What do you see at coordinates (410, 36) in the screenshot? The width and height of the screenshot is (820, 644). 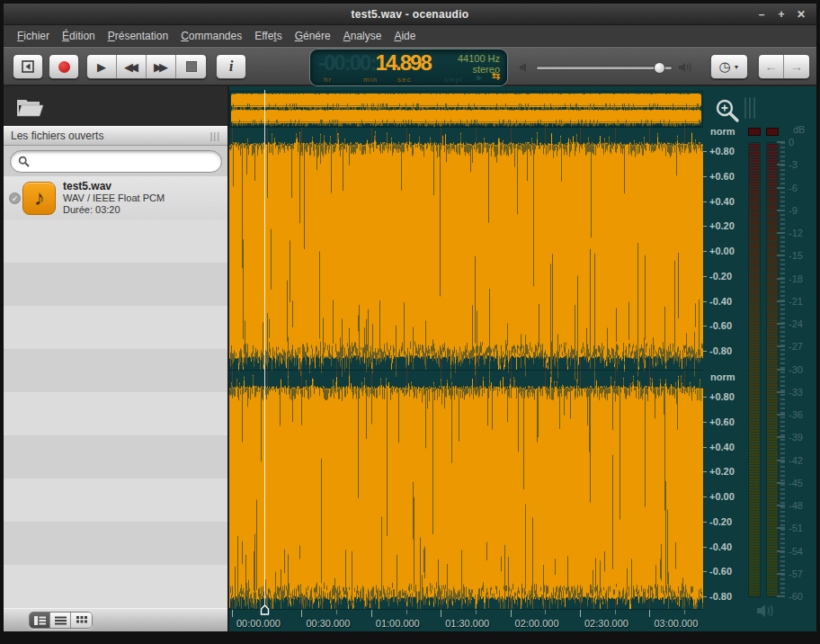 I see `menu-bar: FichierÉditionPrésentationCommandesEffet…` at bounding box center [410, 36].